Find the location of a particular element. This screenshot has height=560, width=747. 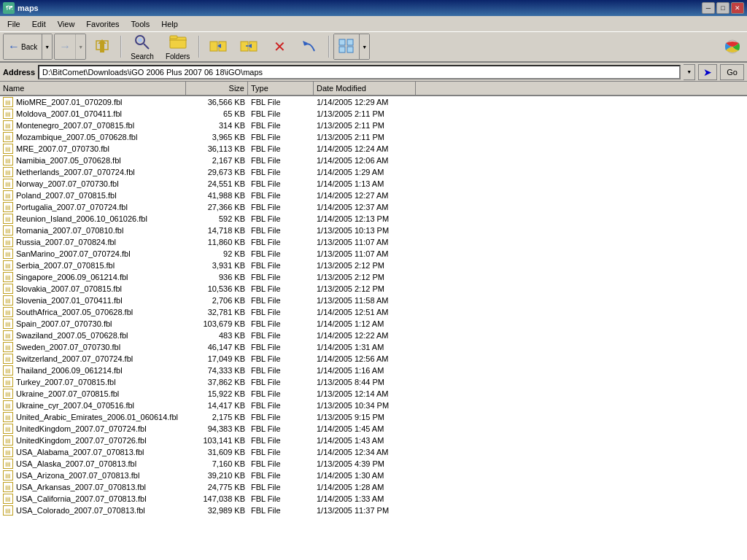

table-row: ▤ Mozambique_2007.05_070628.fbl 3,965 KB… is located at coordinates (374, 137).